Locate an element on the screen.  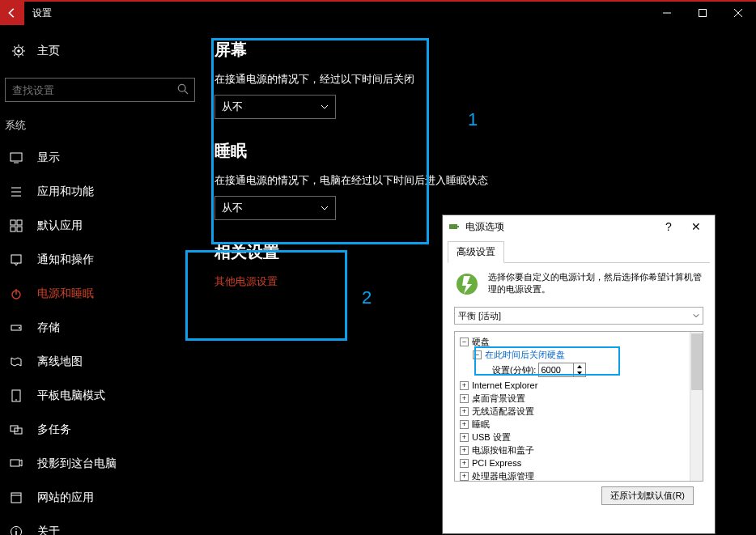
nav-storage: 存储 is located at coordinates (104, 328).